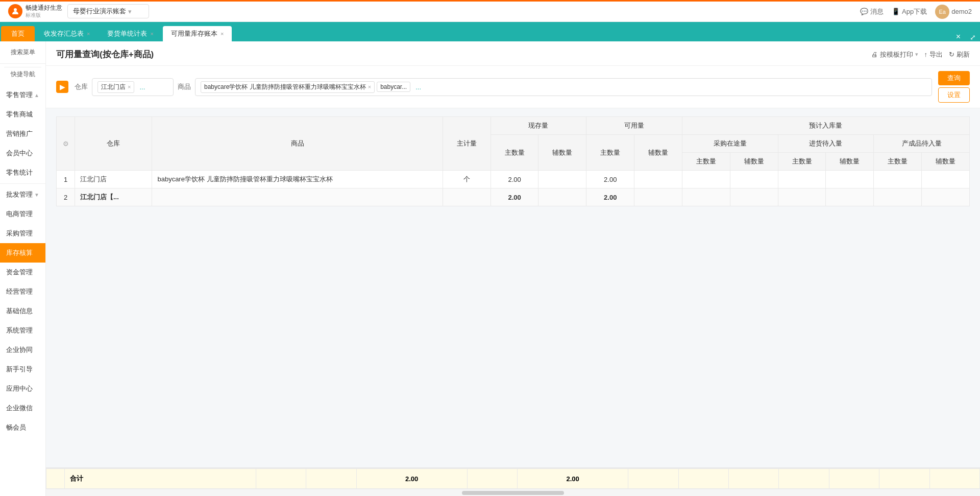  I want to click on settings-button: 设置, so click(954, 95).